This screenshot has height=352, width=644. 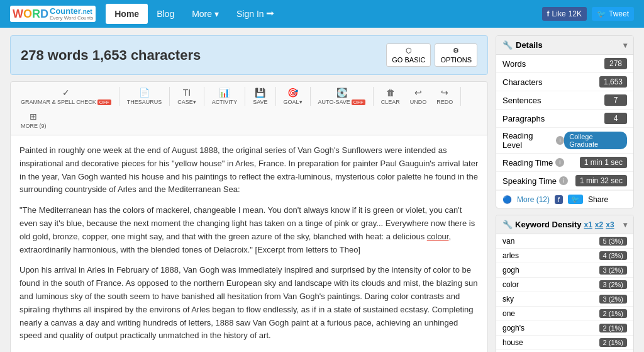 I want to click on details-wrench-icon: 🔧, so click(x=508, y=45).